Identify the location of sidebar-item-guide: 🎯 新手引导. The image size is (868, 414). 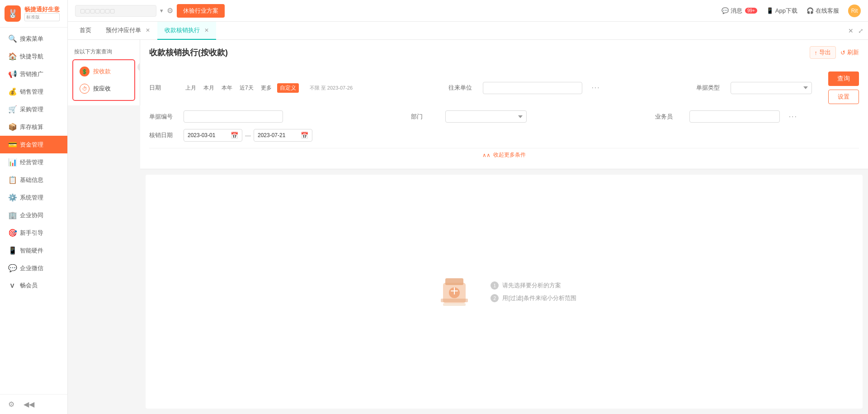
(33, 233).